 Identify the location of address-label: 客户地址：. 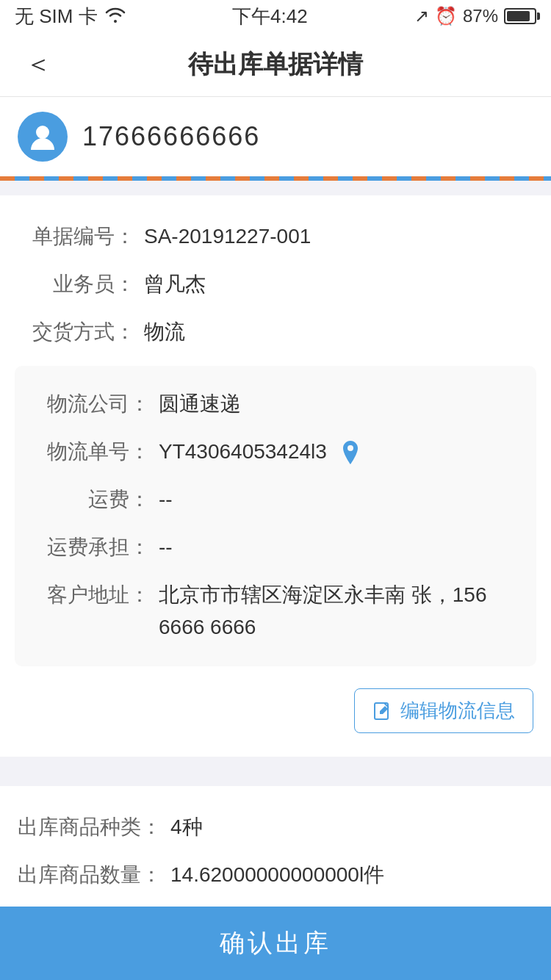
(91, 595).